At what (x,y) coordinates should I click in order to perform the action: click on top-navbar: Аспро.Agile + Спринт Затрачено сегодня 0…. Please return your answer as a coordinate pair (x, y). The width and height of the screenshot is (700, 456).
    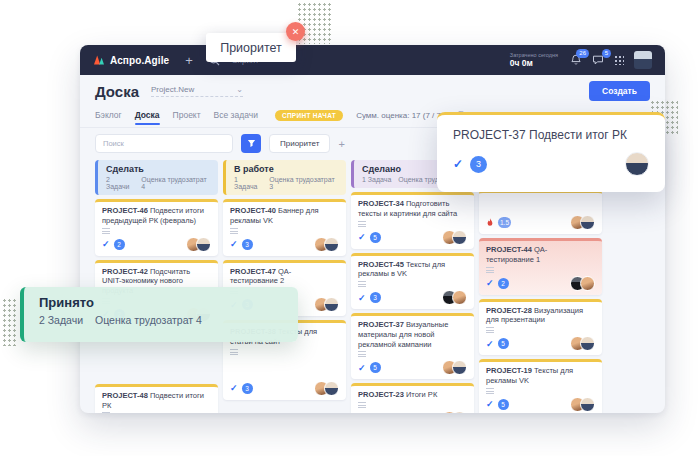
    Looking at the image, I should click on (372, 60).